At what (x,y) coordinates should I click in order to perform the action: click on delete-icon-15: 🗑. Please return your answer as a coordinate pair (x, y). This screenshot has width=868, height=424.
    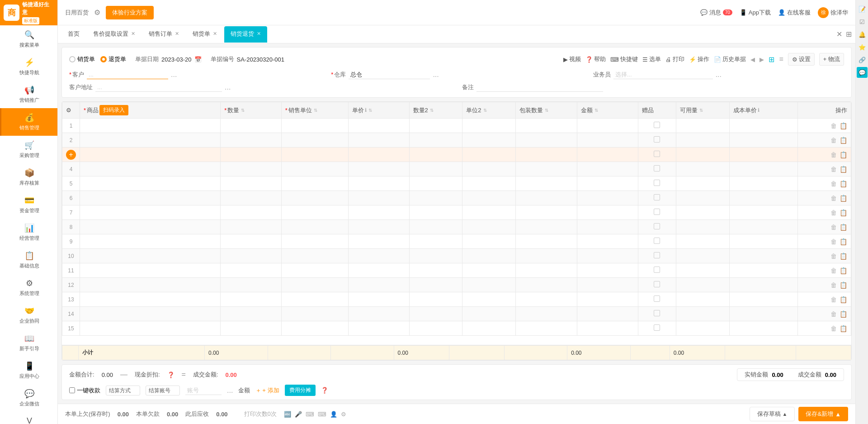
    Looking at the image, I should click on (834, 329).